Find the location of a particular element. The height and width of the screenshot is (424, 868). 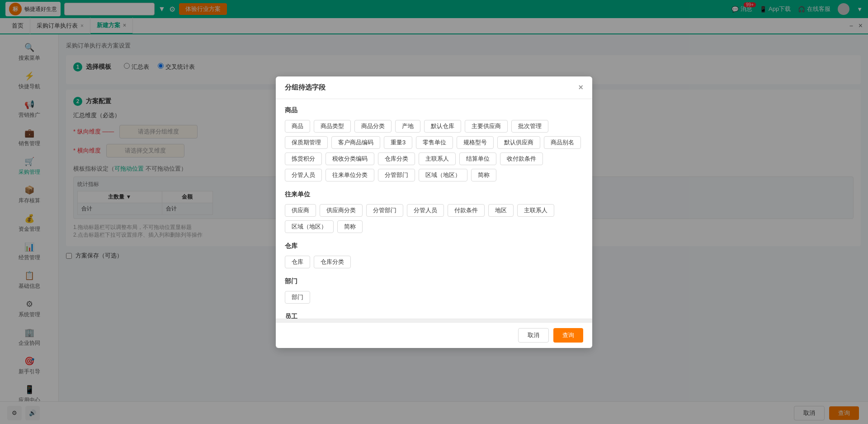

modal-close-btn: × is located at coordinates (580, 88).